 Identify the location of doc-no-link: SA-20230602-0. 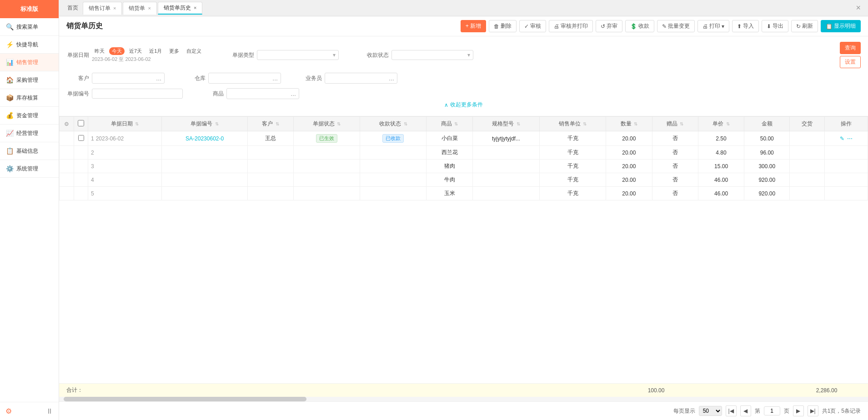
(205, 139).